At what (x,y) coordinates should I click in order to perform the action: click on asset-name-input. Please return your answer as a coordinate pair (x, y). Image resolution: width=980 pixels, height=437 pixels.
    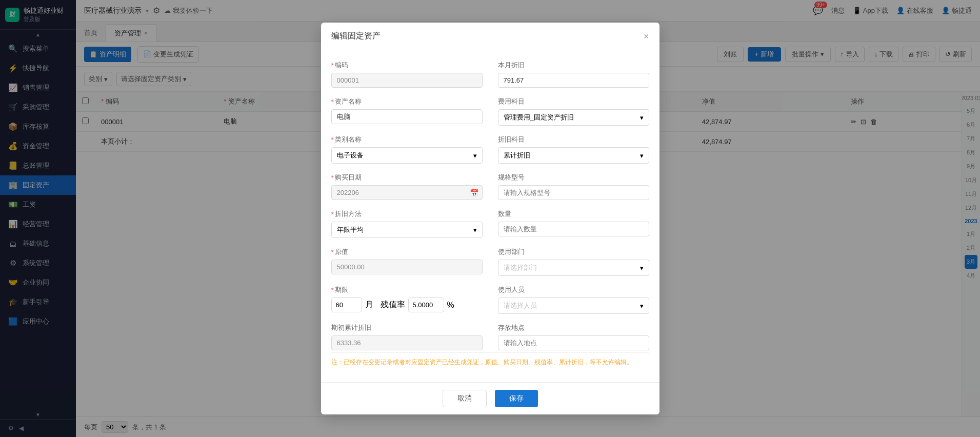
    Looking at the image, I should click on (407, 117).